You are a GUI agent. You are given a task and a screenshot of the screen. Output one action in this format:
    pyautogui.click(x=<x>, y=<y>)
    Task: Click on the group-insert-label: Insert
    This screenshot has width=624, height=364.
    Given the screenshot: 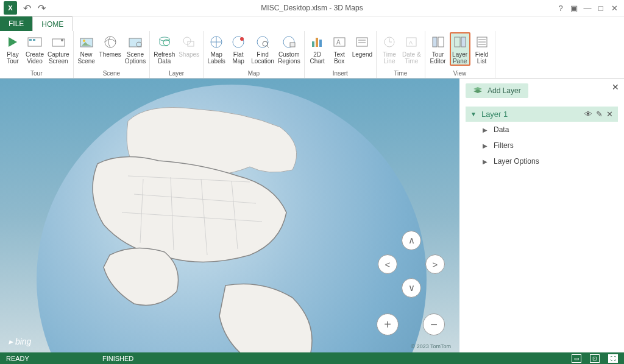 What is the action you would take?
    pyautogui.click(x=340, y=74)
    